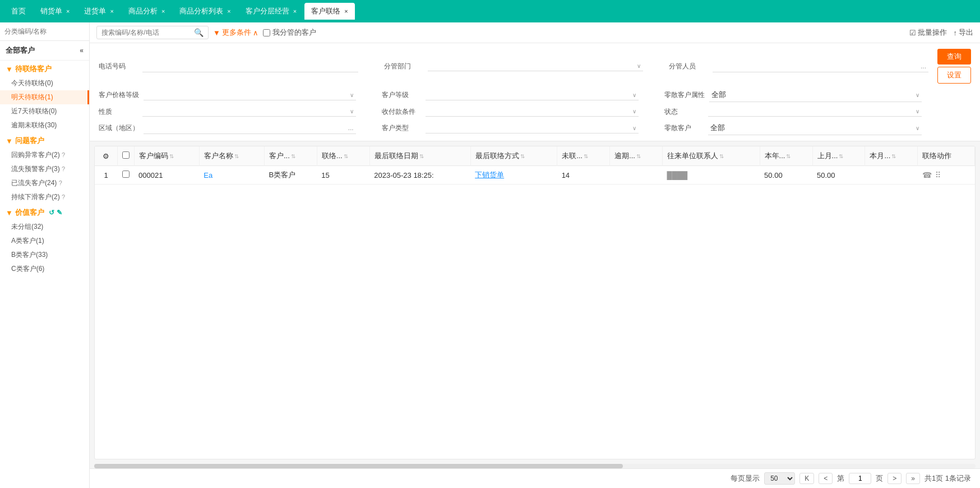 The width and height of the screenshot is (980, 488). What do you see at coordinates (45, 50) in the screenshot?
I see `sidebar-all-customers: 全部客户 «` at bounding box center [45, 50].